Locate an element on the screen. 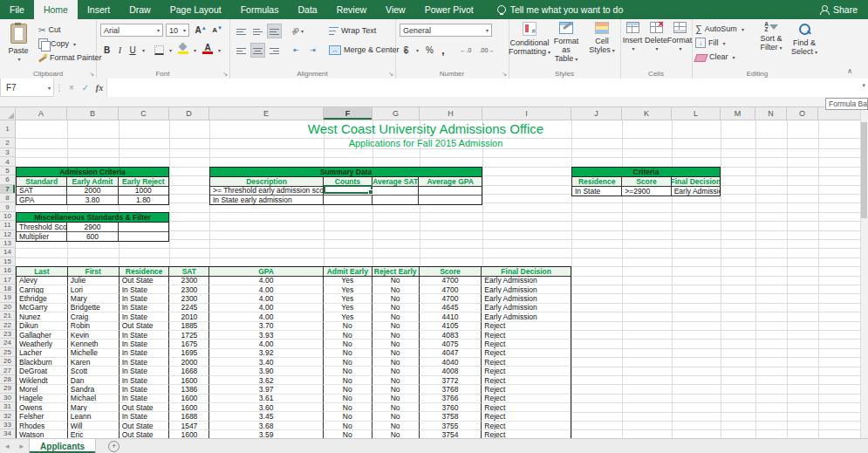 This screenshot has height=453, width=868. cell: Weatherly is located at coordinates (42, 344).